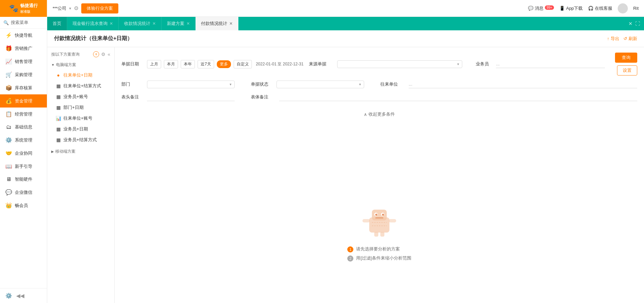 The image size is (644, 303). What do you see at coordinates (80, 140) in the screenshot?
I see `scheme-item-staff-settlement-label: 业务员+结算方式` at bounding box center [80, 140].